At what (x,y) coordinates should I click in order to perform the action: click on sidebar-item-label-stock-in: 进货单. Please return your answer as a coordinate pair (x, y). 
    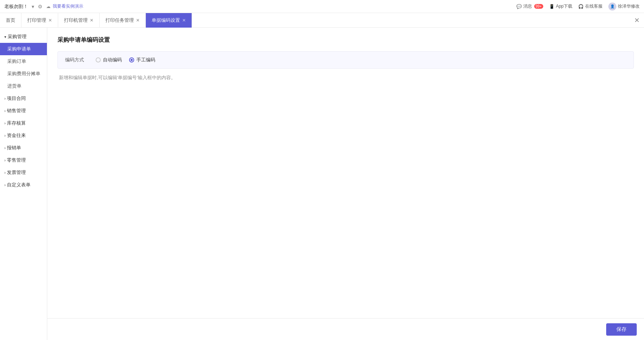
    Looking at the image, I should click on (15, 86).